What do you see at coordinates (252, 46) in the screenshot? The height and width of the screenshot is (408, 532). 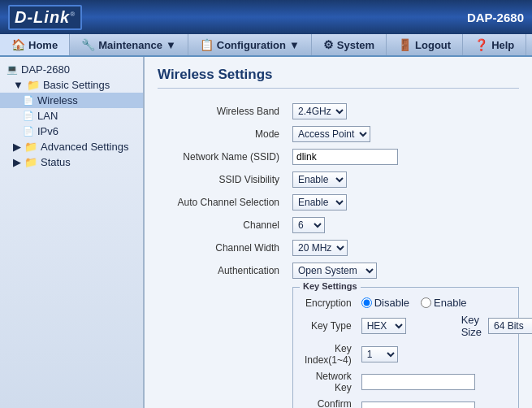 I see `nav-configuration-label: Configuration` at bounding box center [252, 46].